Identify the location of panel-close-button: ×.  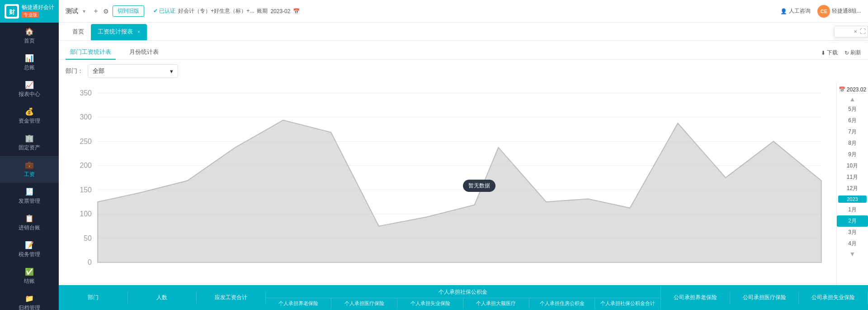
(855, 32).